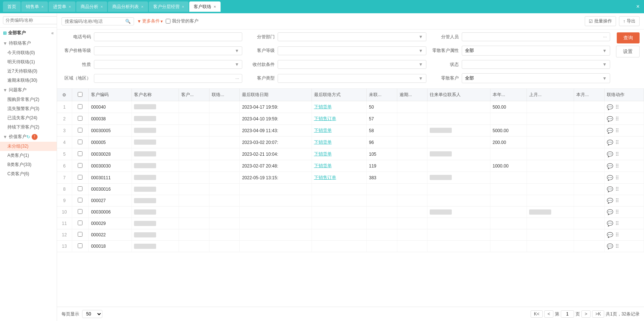 This screenshot has height=321, width=644. What do you see at coordinates (352, 51) in the screenshot?
I see `customer-level-select: ▼` at bounding box center [352, 51].